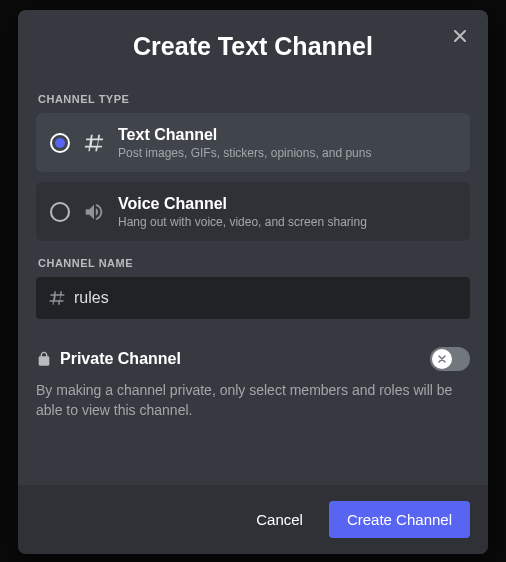  What do you see at coordinates (253, 99) in the screenshot?
I see `channel-type-label: CHANNEL TYPE` at bounding box center [253, 99].